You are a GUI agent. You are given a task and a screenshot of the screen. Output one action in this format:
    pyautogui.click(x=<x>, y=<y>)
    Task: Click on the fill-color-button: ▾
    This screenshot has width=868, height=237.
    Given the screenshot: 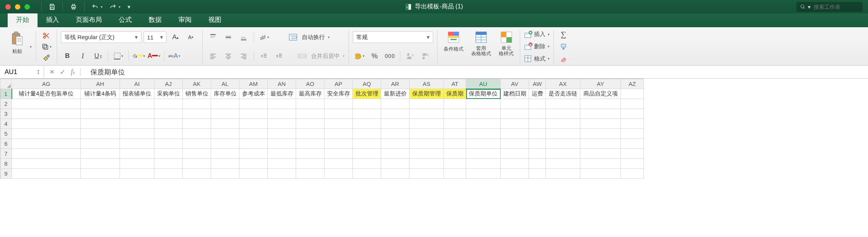 What is the action you would take?
    pyautogui.click(x=139, y=56)
    